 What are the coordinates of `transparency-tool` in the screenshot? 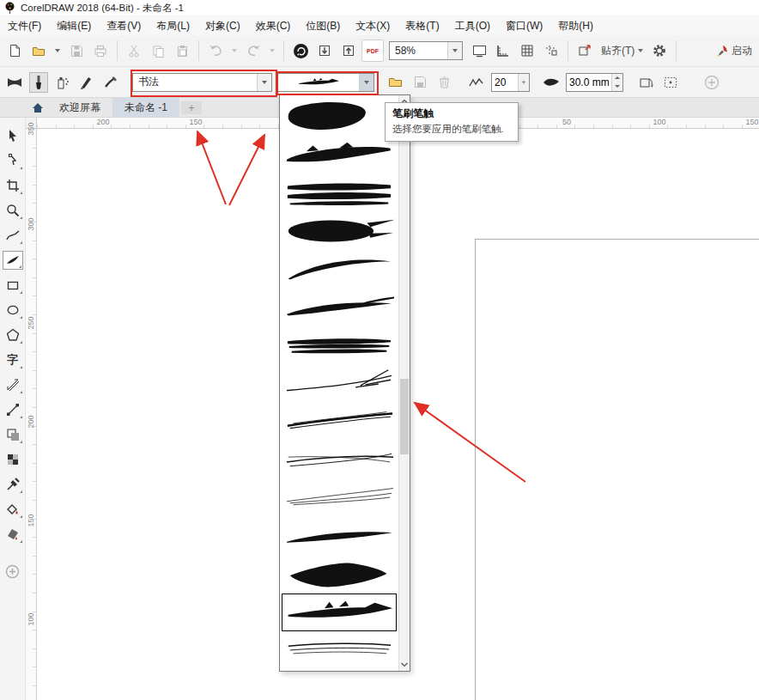 It's located at (13, 460).